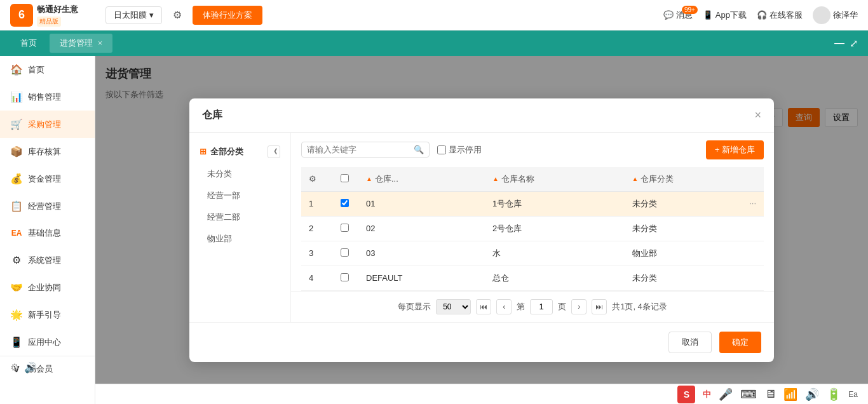 The height and width of the screenshot is (404, 868). Describe the element at coordinates (690, 342) in the screenshot. I see `cancel-button: 取消` at that location.